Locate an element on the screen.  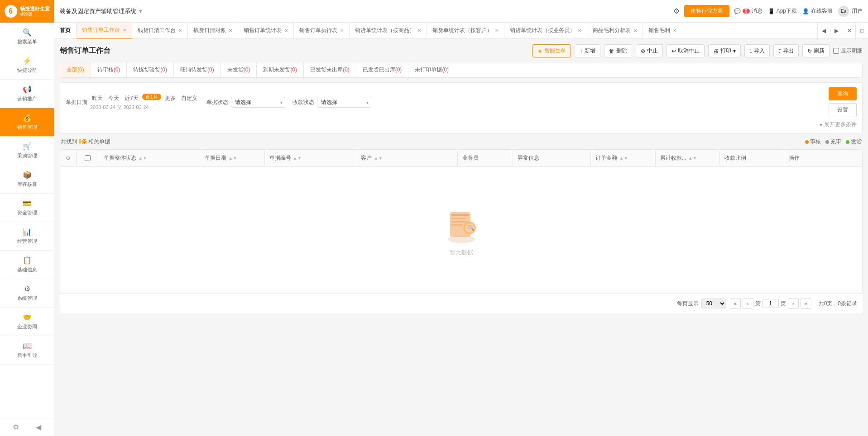
tab-close-sales-workbench: ✕ is located at coordinates (125, 30).